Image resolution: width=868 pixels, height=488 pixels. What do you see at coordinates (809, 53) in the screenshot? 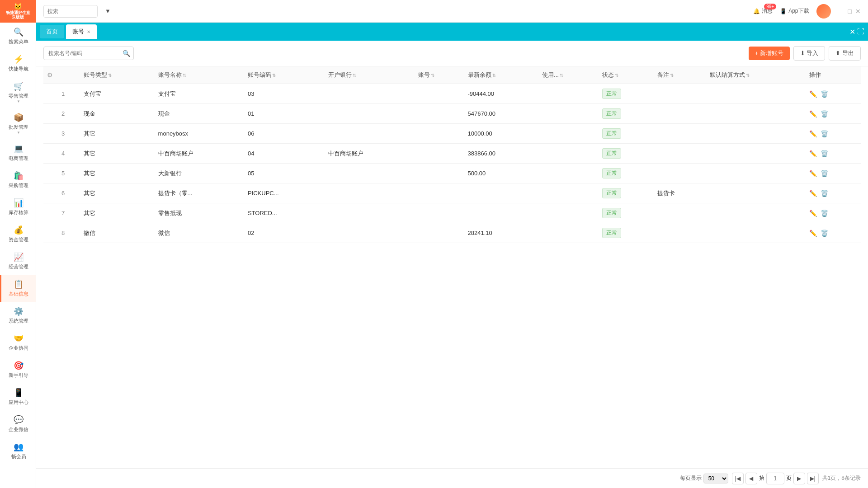
I see `import-button: ⬇ 导入` at bounding box center [809, 53].